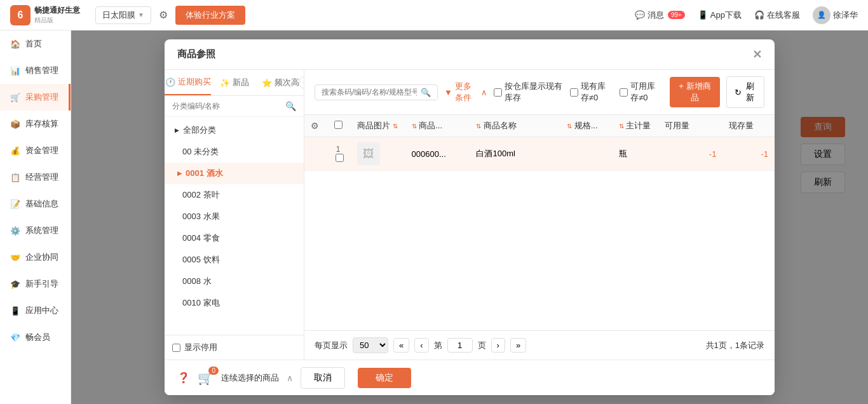  Describe the element at coordinates (177, 130) in the screenshot. I see `arrow-icon: ▶` at that location.